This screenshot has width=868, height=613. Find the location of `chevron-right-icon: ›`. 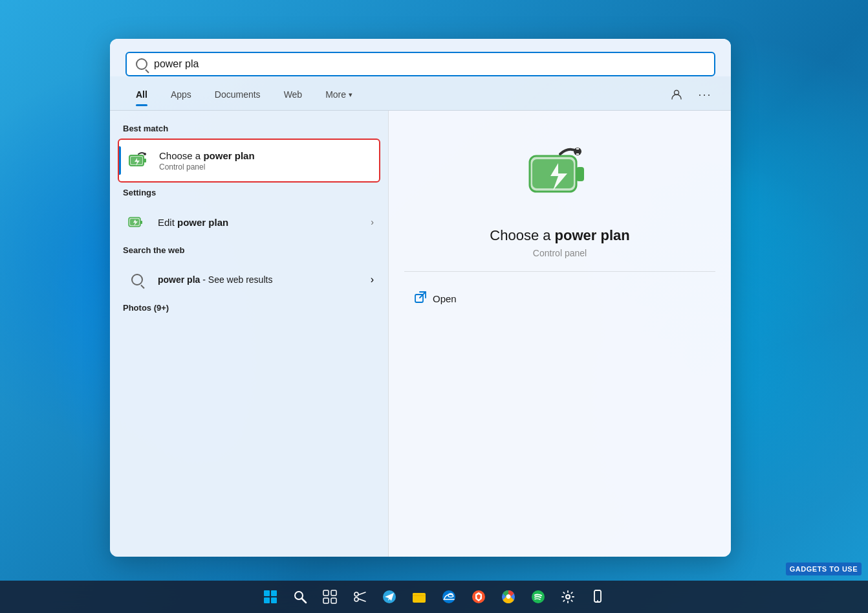

chevron-right-icon: › is located at coordinates (373, 222).